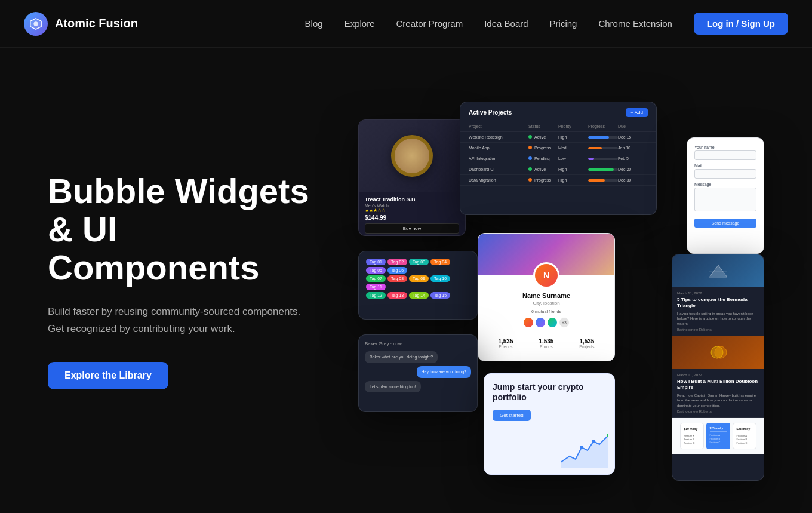 The height and width of the screenshot is (513, 812). What do you see at coordinates (558, 158) in the screenshot?
I see `projects-card: Active Projects + Add Project Status Pri…` at bounding box center [558, 158].